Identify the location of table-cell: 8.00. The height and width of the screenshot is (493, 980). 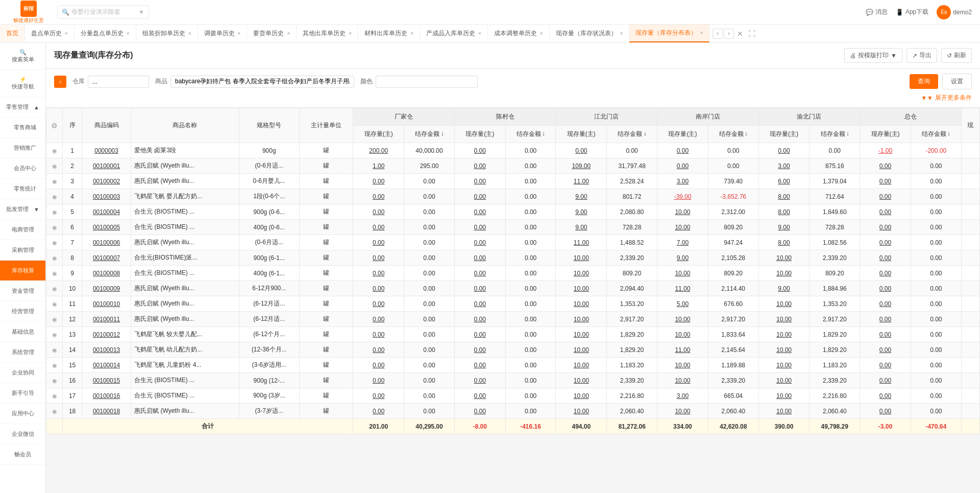
(784, 212).